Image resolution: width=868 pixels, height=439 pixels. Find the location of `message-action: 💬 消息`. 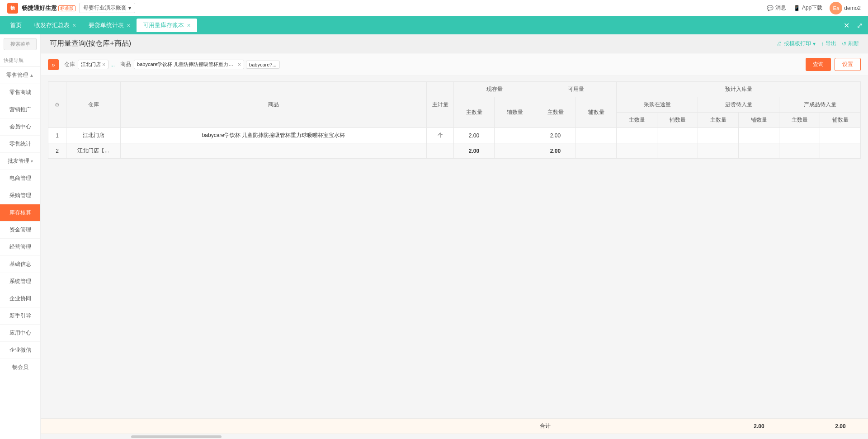

message-action: 💬 消息 is located at coordinates (777, 8).